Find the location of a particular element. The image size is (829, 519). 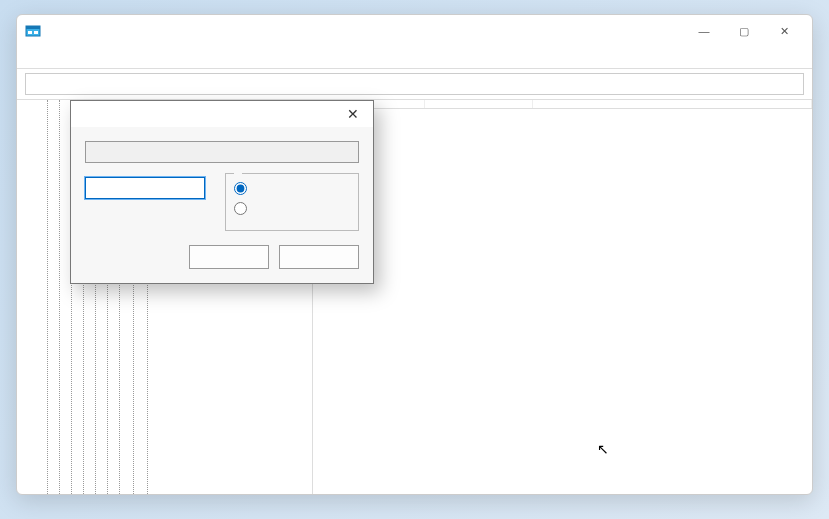

addressbar is located at coordinates (414, 84).